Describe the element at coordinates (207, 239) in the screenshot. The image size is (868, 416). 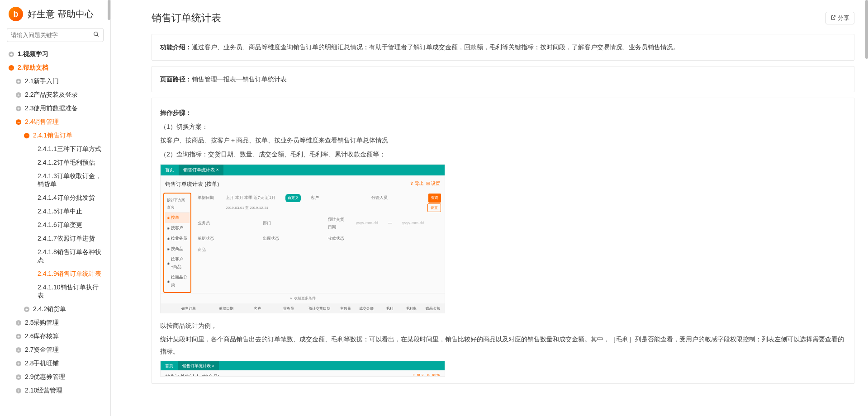
I see `img1-f-status: 单据状态` at that location.